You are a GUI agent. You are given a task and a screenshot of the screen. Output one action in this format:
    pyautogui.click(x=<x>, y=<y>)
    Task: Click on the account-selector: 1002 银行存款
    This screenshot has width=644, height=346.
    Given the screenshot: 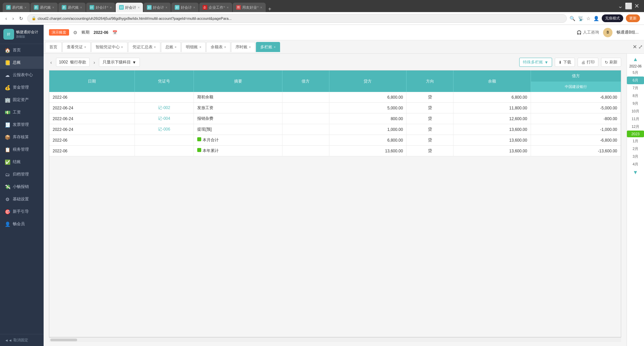 What is the action you would take?
    pyautogui.click(x=73, y=62)
    